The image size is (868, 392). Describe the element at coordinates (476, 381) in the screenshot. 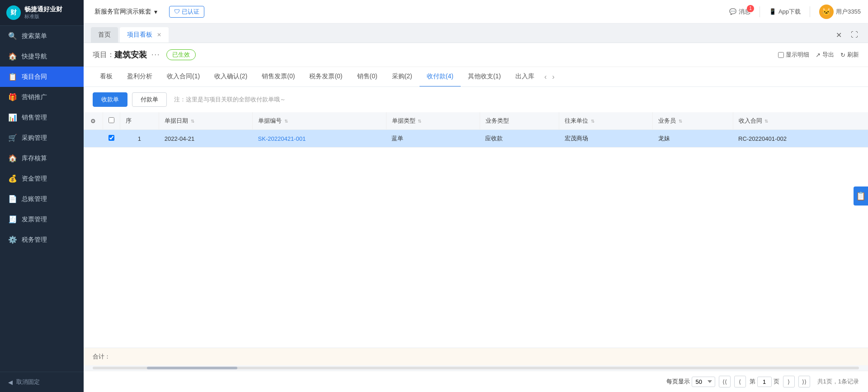

I see `pagination: 每页显示 50 100 200 ⟨⟨ ⟨ 第 页 ⟩ ⟩⟩ 共1页，1条记录` at that location.